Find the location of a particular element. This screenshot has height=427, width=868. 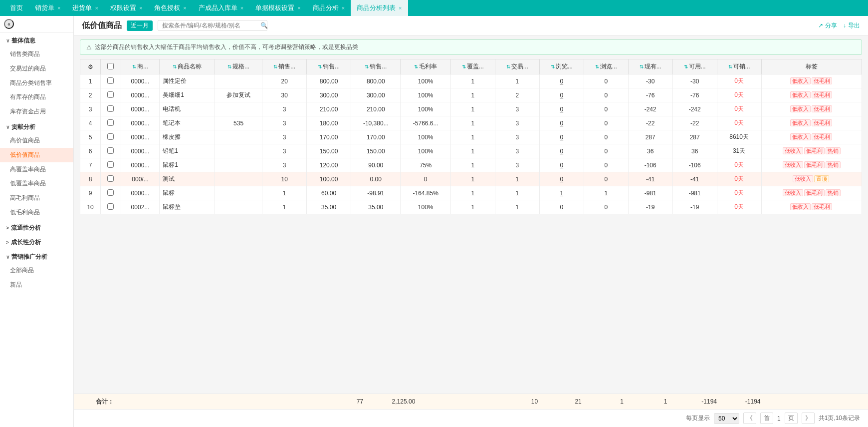

sidebar-item-低覆盖率商品: 低覆盖率商品 is located at coordinates (37, 184).